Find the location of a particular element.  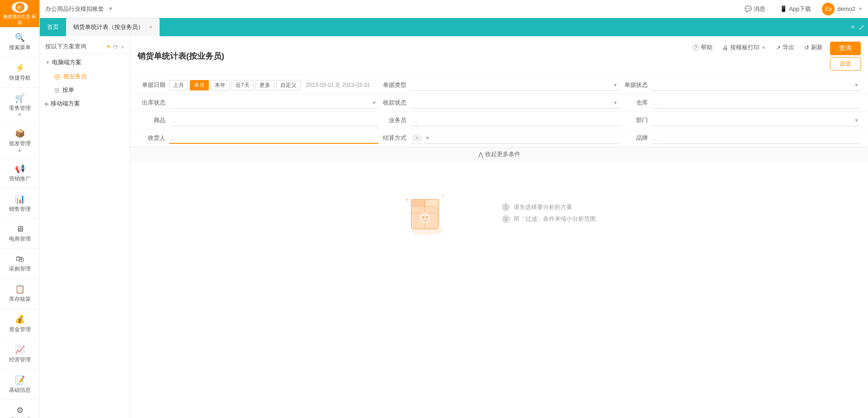

right-action-btns: 查询 设置 is located at coordinates (845, 56).